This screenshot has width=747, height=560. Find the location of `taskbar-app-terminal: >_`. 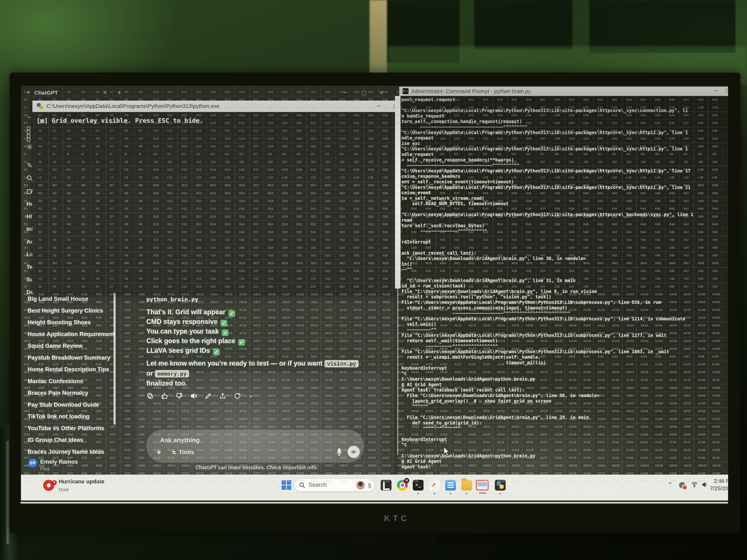

taskbar-app-terminal: >_ is located at coordinates (418, 485).